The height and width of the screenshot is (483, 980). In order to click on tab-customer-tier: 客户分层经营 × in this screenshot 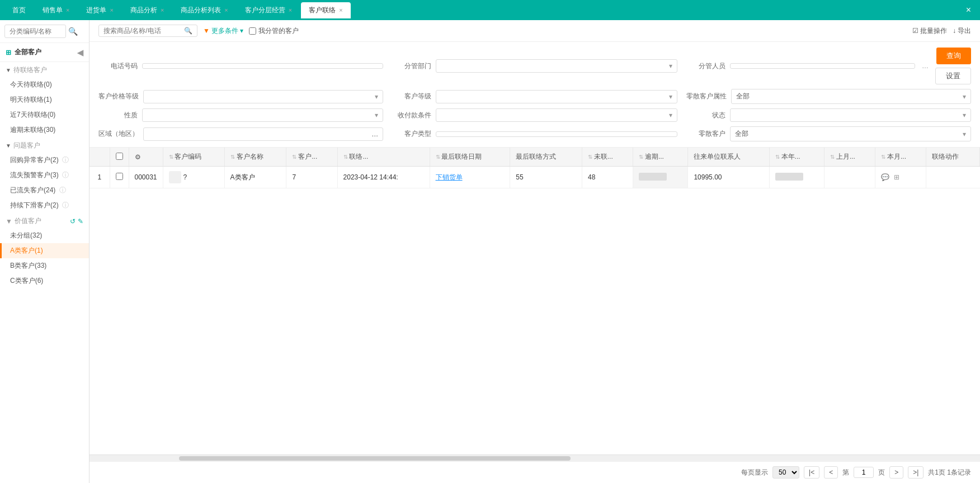, I will do `click(268, 10)`.